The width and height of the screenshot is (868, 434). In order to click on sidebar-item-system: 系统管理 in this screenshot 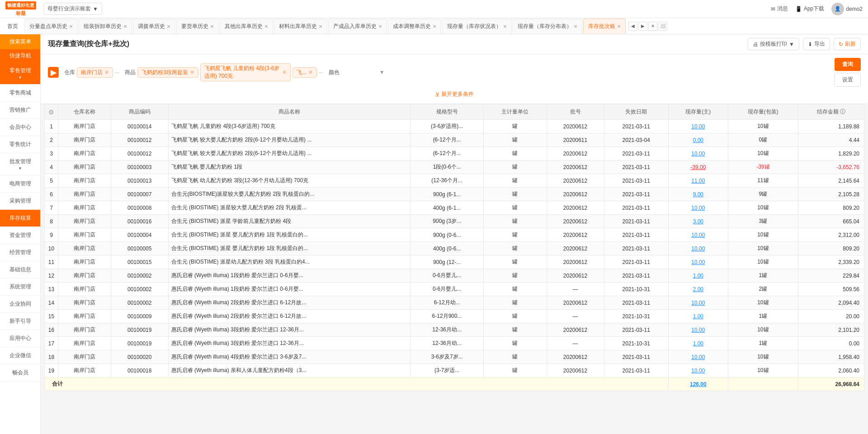, I will do `click(20, 287)`.